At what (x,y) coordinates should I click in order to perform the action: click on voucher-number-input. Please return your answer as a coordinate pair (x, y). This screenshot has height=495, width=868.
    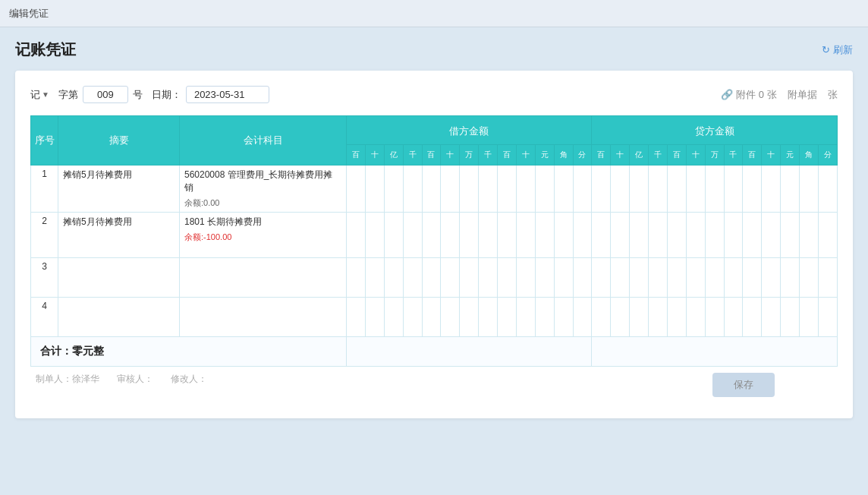
    Looking at the image, I should click on (105, 94).